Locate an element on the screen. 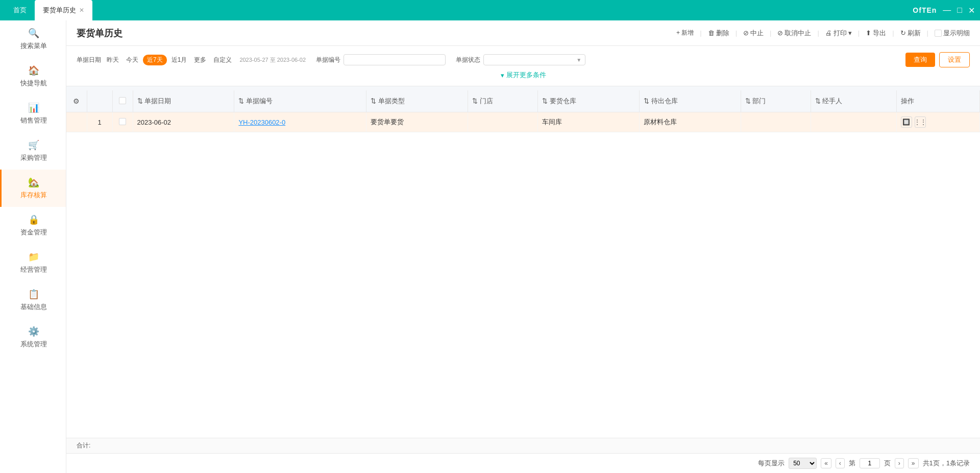 This screenshot has height=473, width=980. date-btn-today: 今天 is located at coordinates (132, 60).